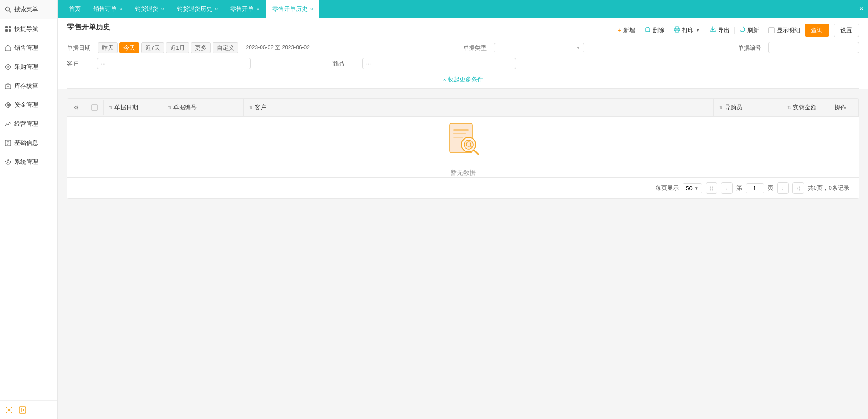 This screenshot has height=419, width=868. Describe the element at coordinates (121, 9) in the screenshot. I see `tab-sales-order-close: ×` at that location.